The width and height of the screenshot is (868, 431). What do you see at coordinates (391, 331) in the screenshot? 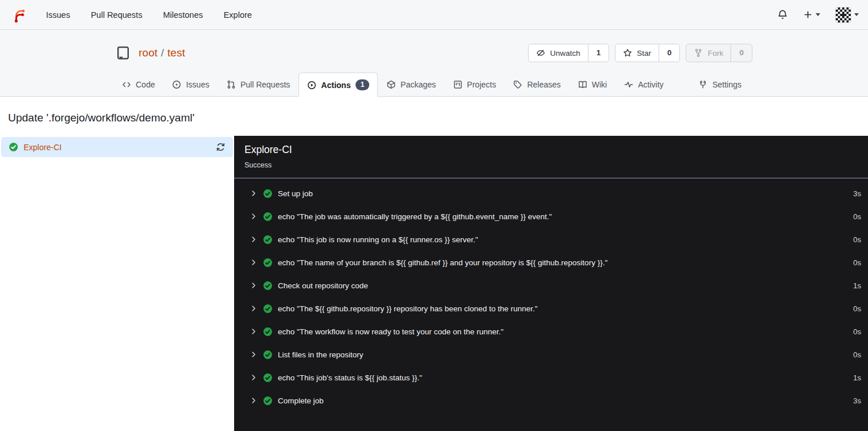
I see `step-name: echo "The workflow is now ready to test …` at bounding box center [391, 331].